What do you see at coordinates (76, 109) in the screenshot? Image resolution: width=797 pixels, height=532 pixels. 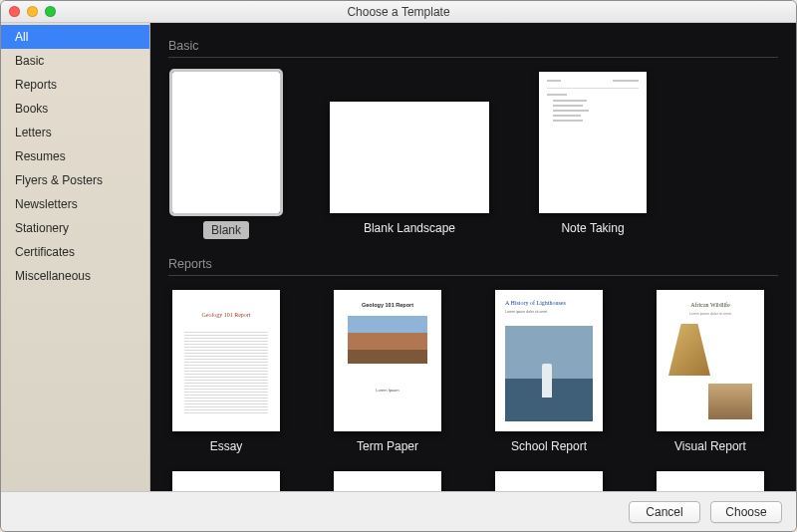 I see `sidebar-item-books: Books` at bounding box center [76, 109].